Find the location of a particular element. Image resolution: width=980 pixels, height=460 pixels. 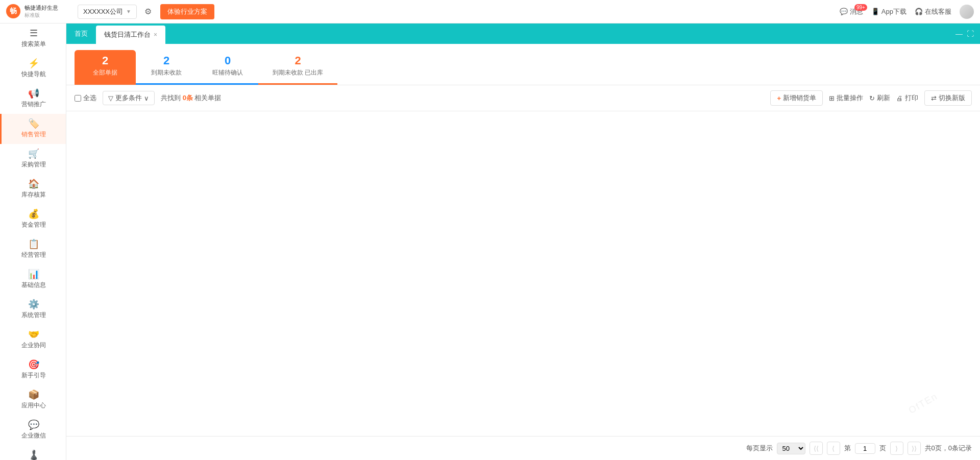

search-menu-label: 搜索菜单 is located at coordinates (34, 44).